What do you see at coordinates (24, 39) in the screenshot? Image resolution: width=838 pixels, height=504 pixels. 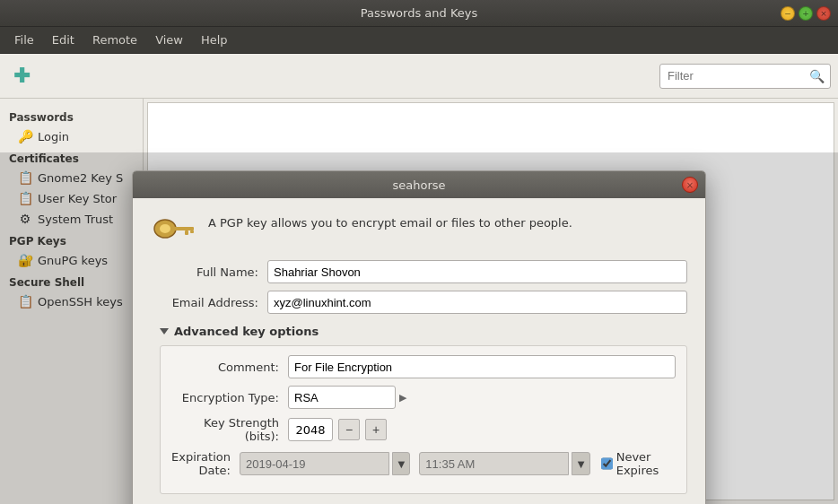 I see `menu-file: File` at bounding box center [24, 39].